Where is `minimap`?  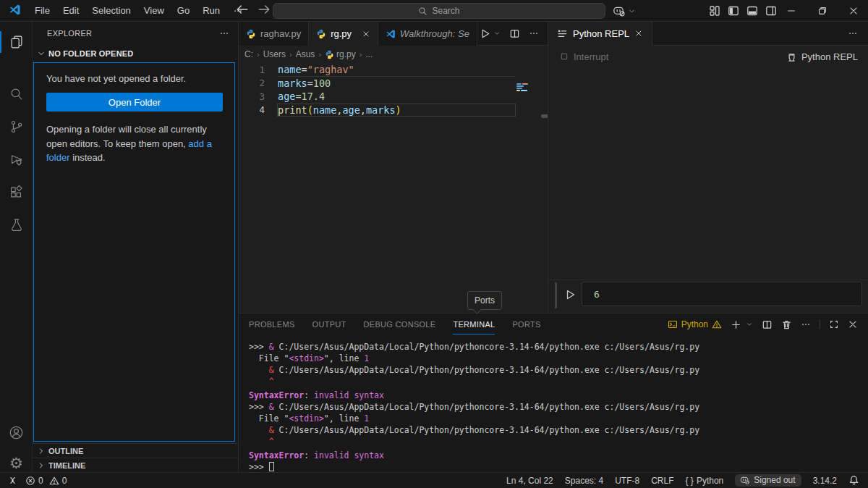 minimap is located at coordinates (523, 88).